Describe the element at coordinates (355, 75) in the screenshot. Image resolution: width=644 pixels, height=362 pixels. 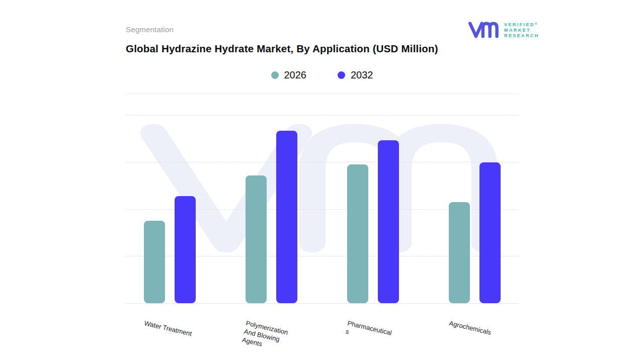
I see `legend-item-2032: 2032` at that location.